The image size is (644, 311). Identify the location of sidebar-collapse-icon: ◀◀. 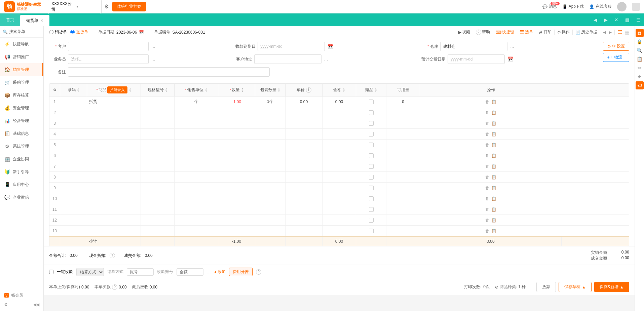
(36, 305).